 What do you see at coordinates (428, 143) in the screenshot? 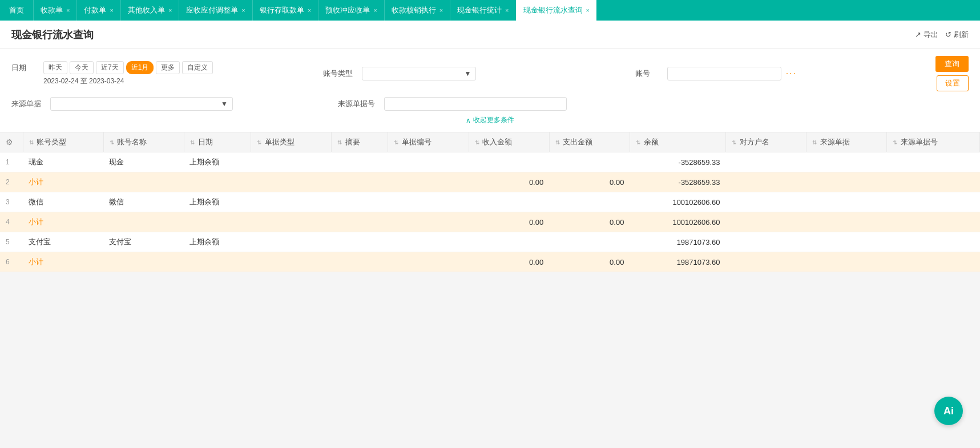
I see `col-doc-no: ⇅ 单据编号` at bounding box center [428, 143].